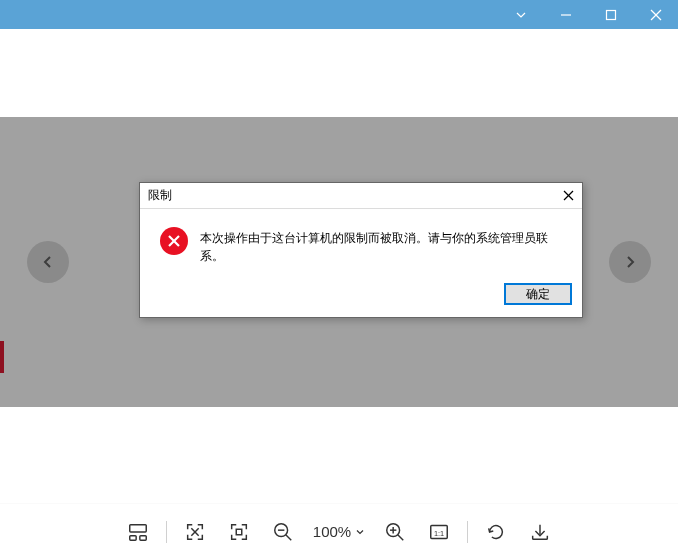 The height and width of the screenshot is (559, 678). What do you see at coordinates (566, 14) in the screenshot?
I see `minimize-button` at bounding box center [566, 14].